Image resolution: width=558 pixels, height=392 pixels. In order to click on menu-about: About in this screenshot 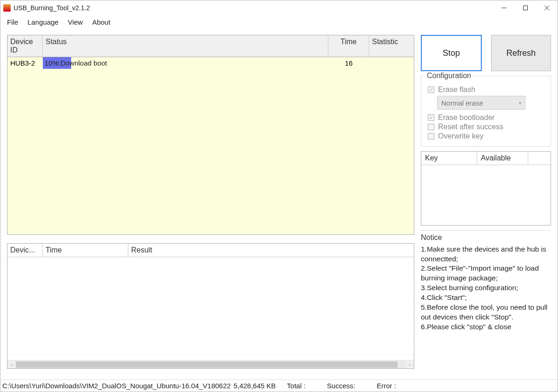, I will do `click(101, 22)`.